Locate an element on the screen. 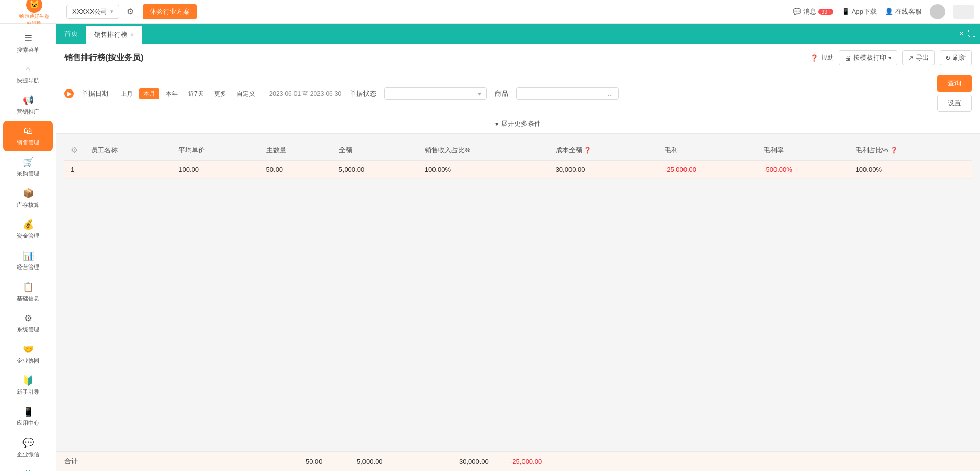 The image size is (980, 471). tab-home: 首页 is located at coordinates (71, 34).